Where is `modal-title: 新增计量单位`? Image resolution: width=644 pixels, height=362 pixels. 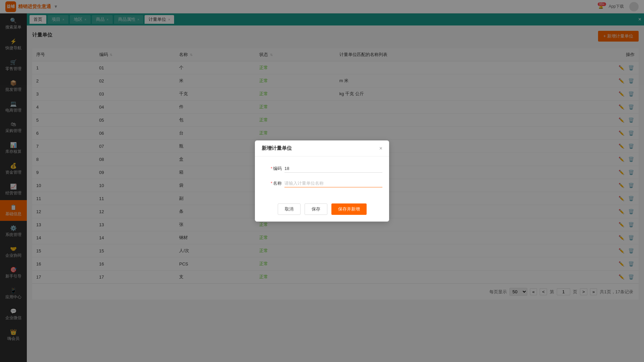
modal-title: 新增计量单位 is located at coordinates (277, 148).